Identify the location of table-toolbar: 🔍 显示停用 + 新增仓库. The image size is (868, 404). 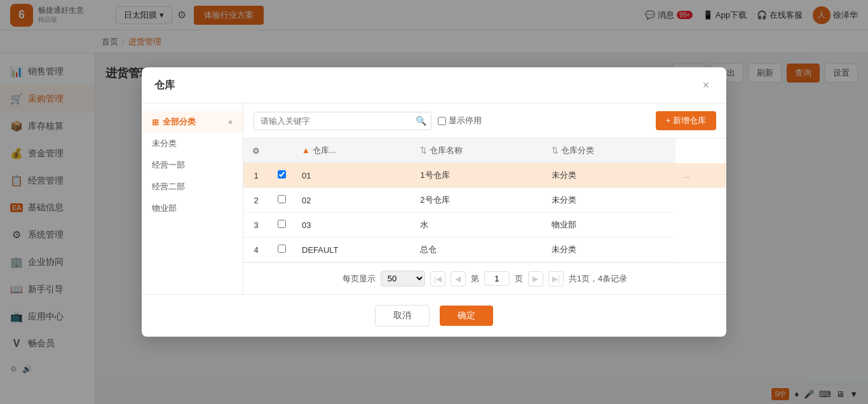
(485, 121).